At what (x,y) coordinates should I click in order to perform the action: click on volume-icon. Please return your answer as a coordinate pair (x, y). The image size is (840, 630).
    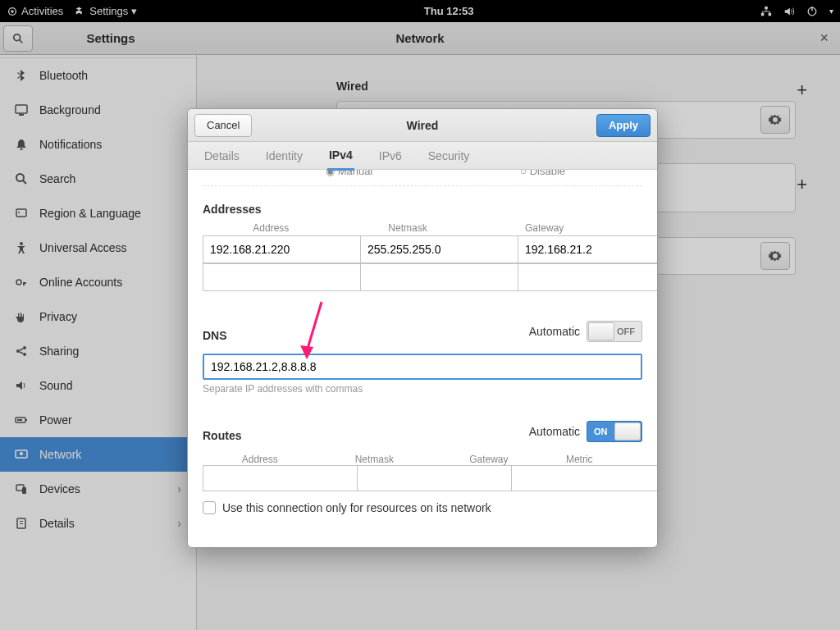
    Looking at the image, I should click on (789, 11).